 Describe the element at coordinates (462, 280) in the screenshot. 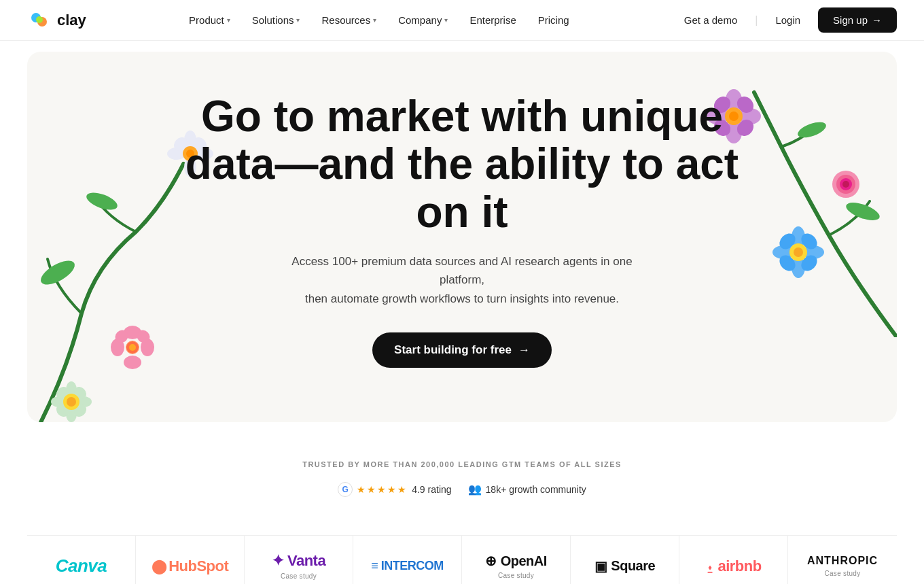

I see `hero-subtitle: Access 100+ premium data sources and AI …` at that location.